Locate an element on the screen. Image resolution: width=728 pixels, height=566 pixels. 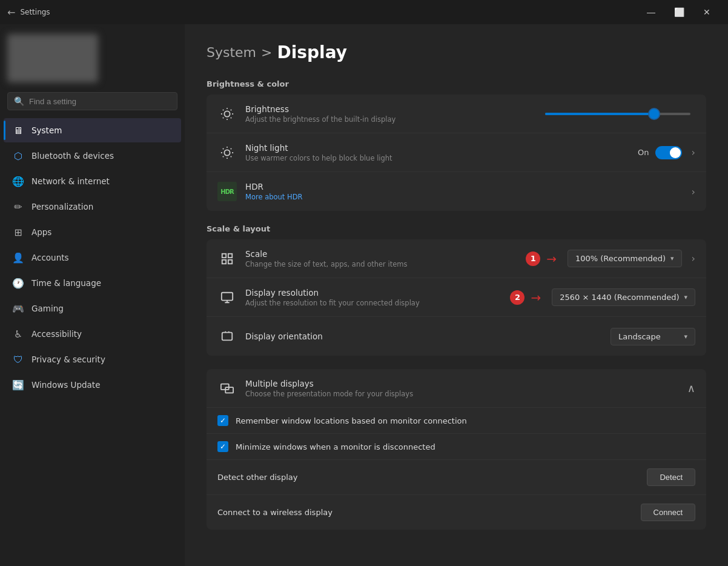
sidebar-item-accounts: 👤 Accounts is located at coordinates (92, 258).